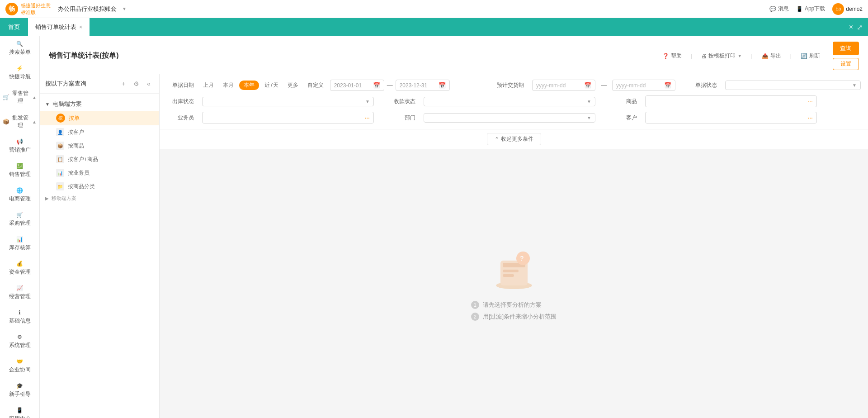 This screenshot has height=418, width=868. I want to click on empty-tip-2: 2 用[过滤]条件来缩小分析范围, so click(514, 317).